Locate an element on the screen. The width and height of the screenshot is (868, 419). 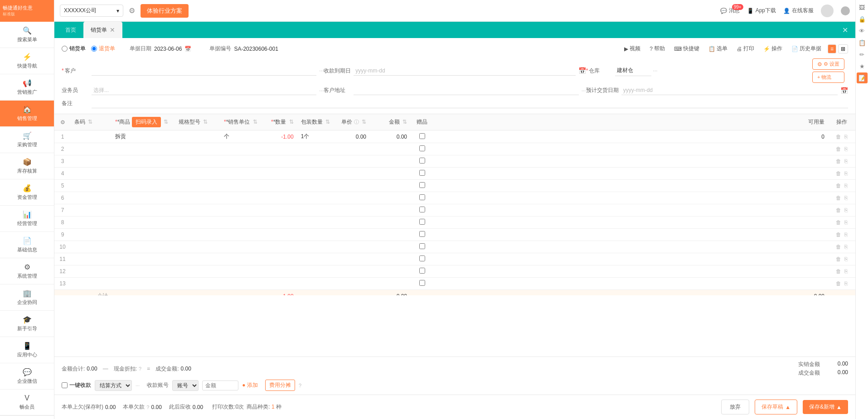
account-select: 账号 is located at coordinates (185, 385).